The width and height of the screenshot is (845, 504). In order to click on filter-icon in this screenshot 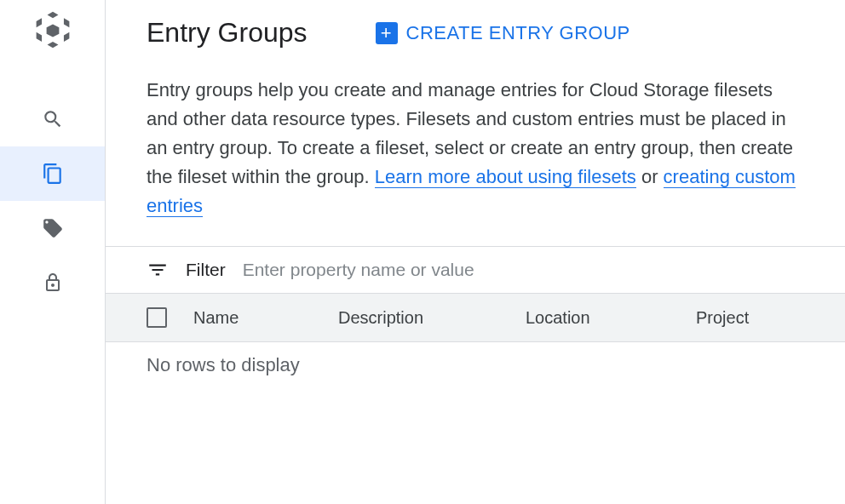, I will do `click(158, 270)`.